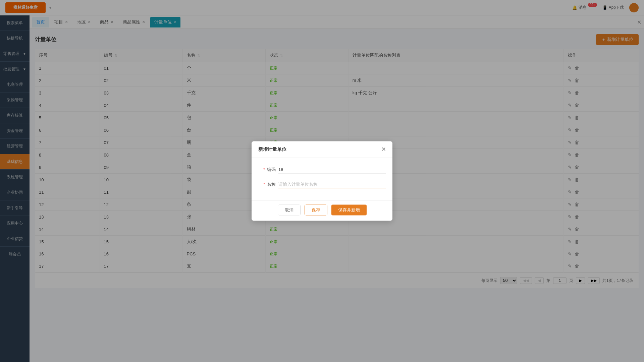 The height and width of the screenshot is (362, 644). I want to click on required-mark-name: *, so click(264, 184).